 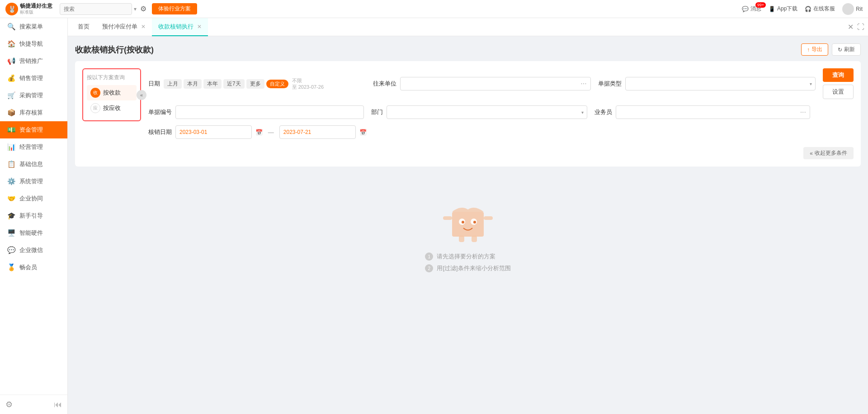 I want to click on user-area: Rit, so click(x=853, y=9).